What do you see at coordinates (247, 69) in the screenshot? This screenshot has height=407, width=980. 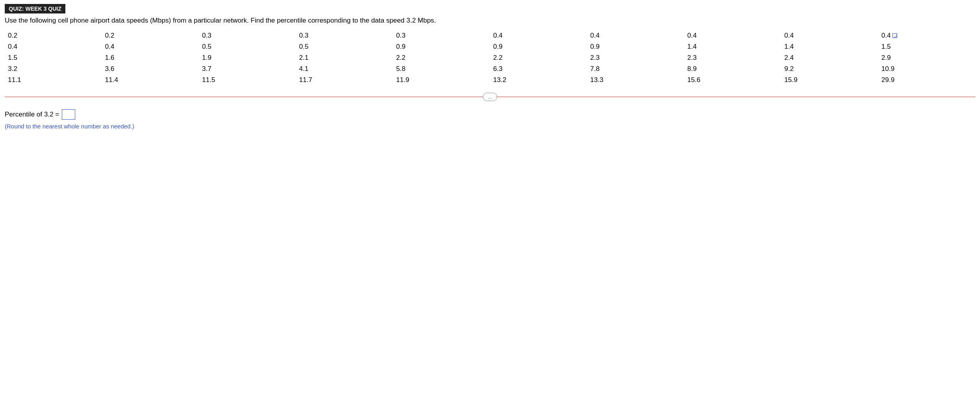 I see `table-cell: 3.7` at bounding box center [247, 69].